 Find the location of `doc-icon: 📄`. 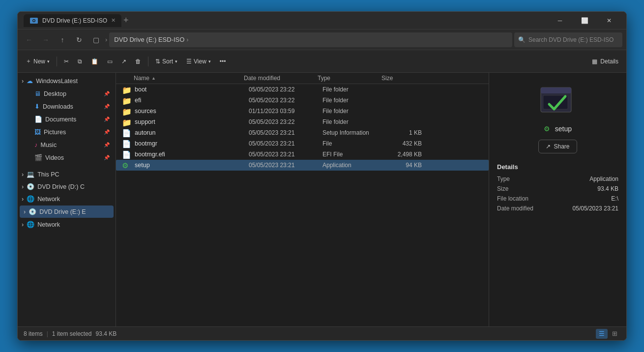

doc-icon: 📄 is located at coordinates (38, 119).